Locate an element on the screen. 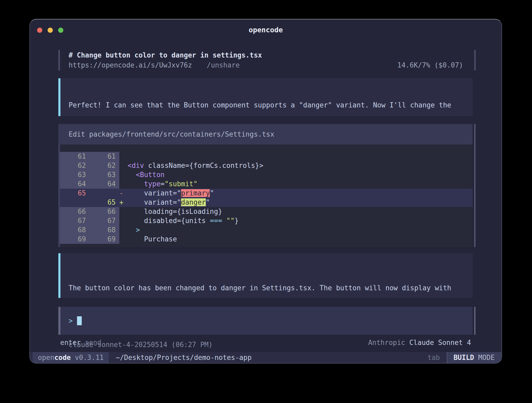 This screenshot has width=532, height=403. mode-suffix: MODE is located at coordinates (484, 358).